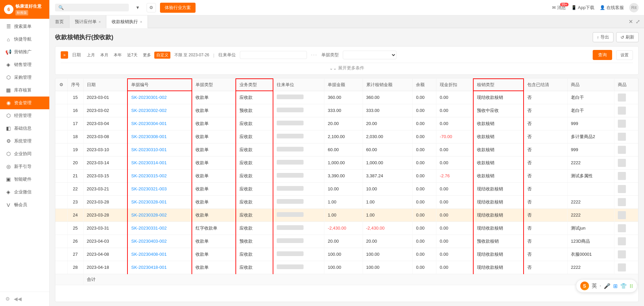 The width and height of the screenshot is (644, 306). Describe the element at coordinates (64, 55) in the screenshot. I see `filter-toggle-btn: »` at that location.